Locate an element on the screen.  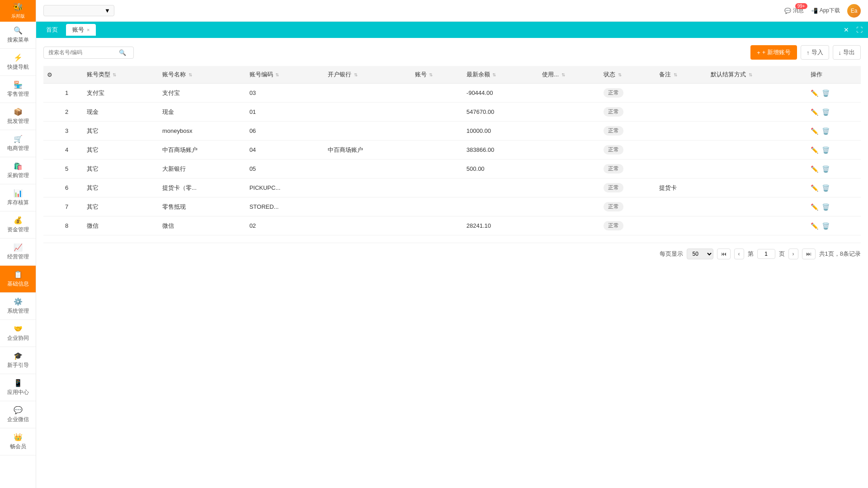
tab-close-button: ✕ is located at coordinates (846, 30).